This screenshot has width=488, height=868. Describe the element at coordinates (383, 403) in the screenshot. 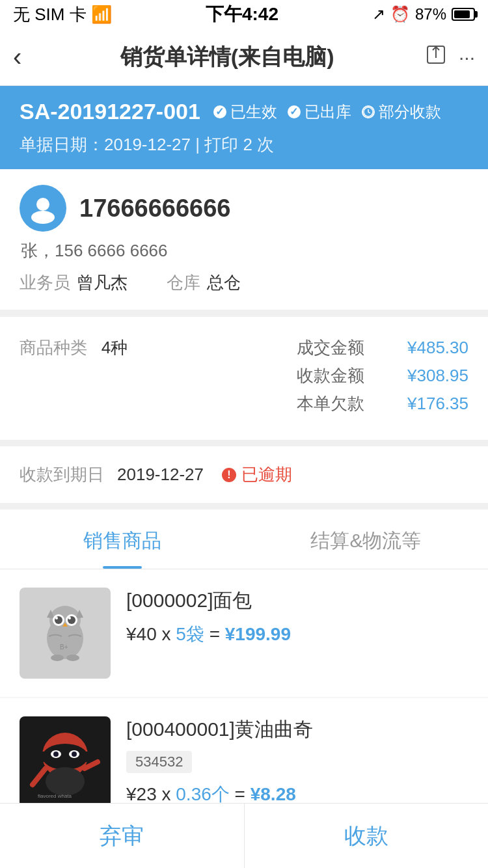

I see `owed-amount: 本单欠款 ¥176.35` at that location.